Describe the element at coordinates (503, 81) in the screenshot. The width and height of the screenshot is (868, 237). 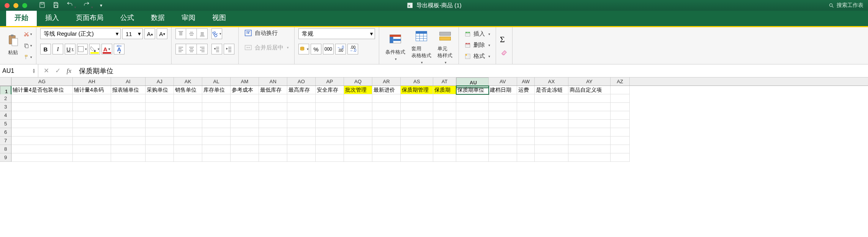
I see `column-header-AV: AV` at that location.